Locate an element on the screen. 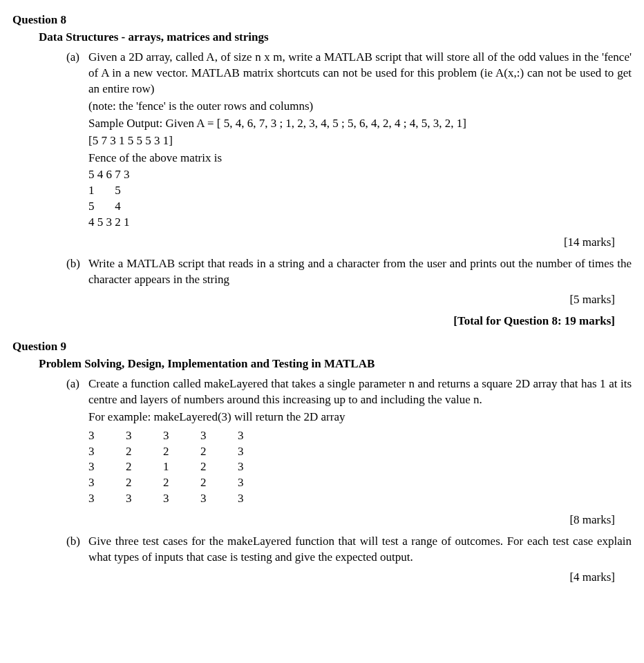 The width and height of the screenshot is (644, 663). question-8-header: Question 8 is located at coordinates (322, 21).